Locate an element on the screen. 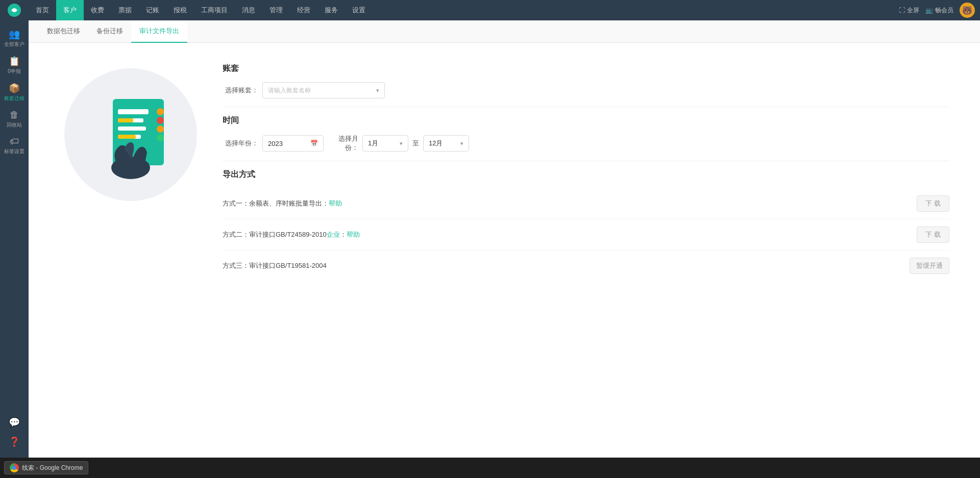 Image resolution: width=980 pixels, height=478 pixels. method2-link: 帮助 is located at coordinates (353, 235).